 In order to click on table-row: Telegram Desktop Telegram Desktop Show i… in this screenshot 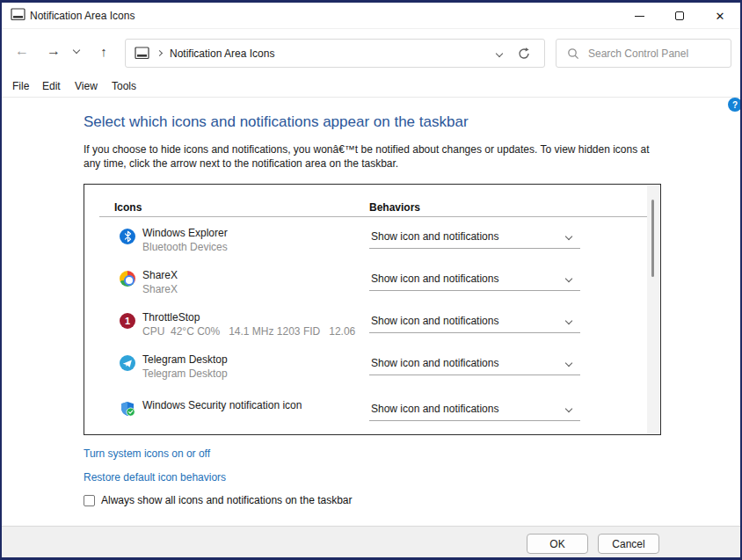, I will do `click(373, 371)`.